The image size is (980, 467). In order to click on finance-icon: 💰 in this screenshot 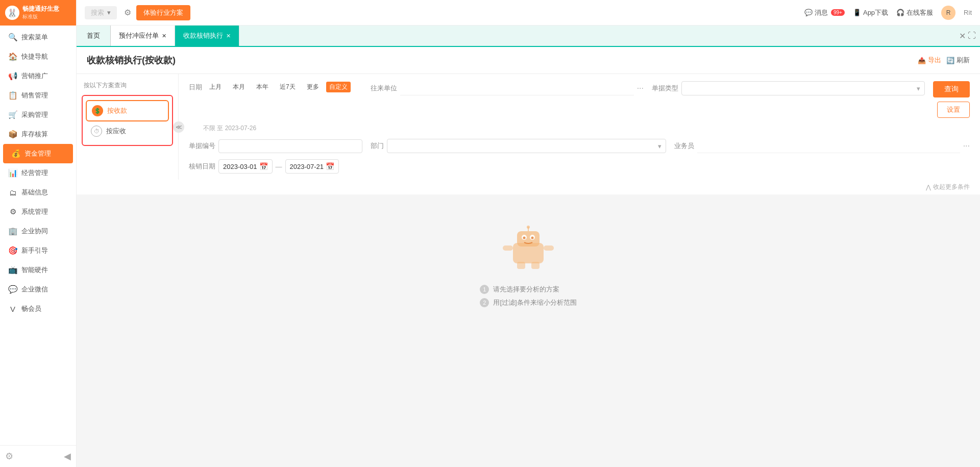, I will do `click(16, 154)`.